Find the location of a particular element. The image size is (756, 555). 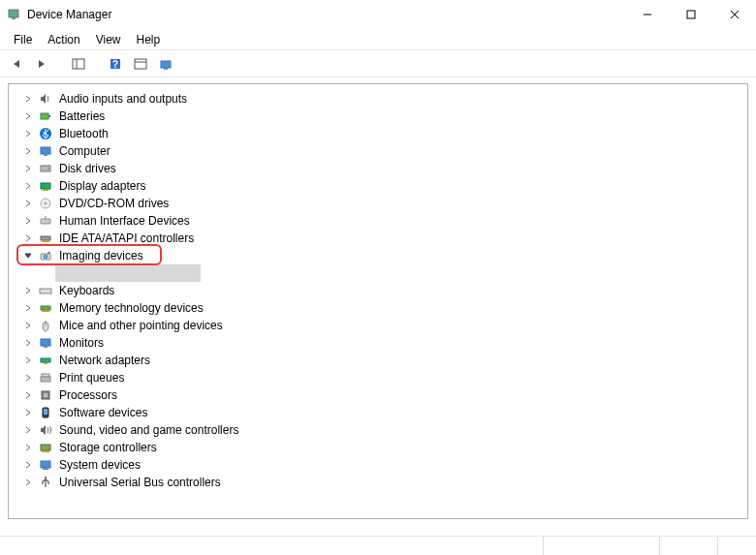

tree-item-imaging-devices: Imaging devices is located at coordinates (378, 256).